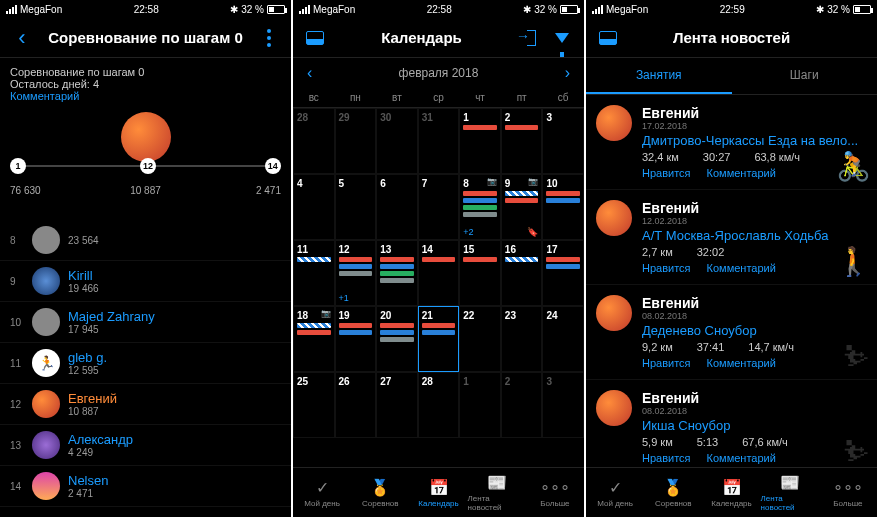 The image size is (877, 517). I want to click on calendar-day: 15, so click(480, 273).